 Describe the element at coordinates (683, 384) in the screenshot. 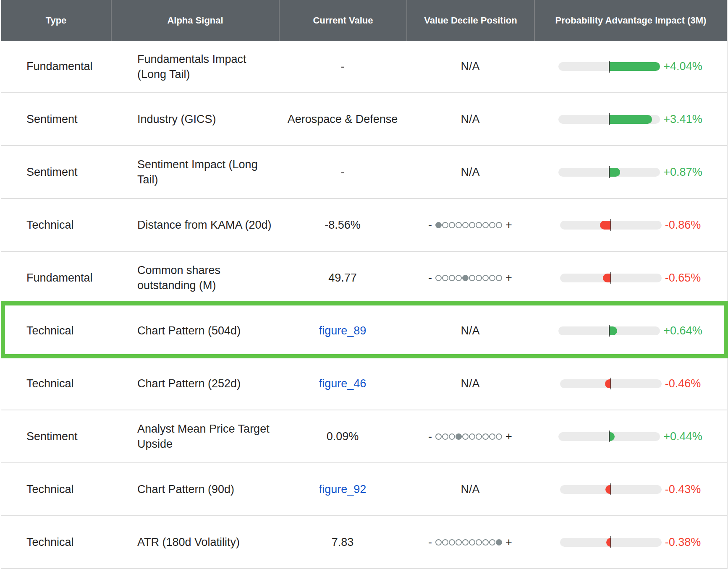

I see `impact-value-label: -0.46%` at that location.